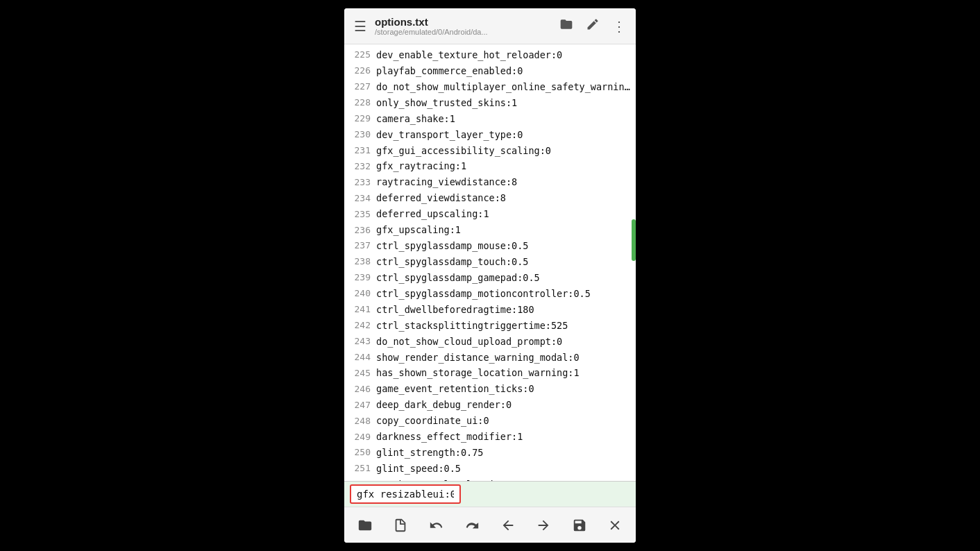  I want to click on line-number: 247, so click(360, 405).